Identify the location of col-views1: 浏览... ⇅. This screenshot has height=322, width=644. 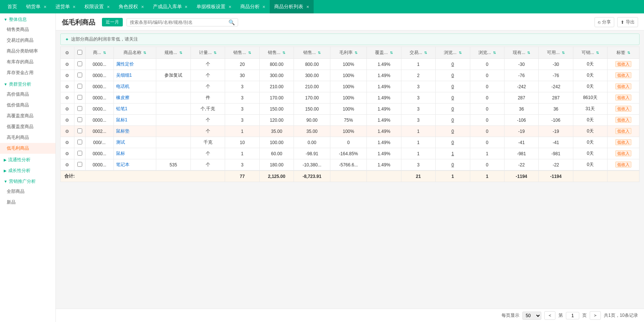
(453, 53).